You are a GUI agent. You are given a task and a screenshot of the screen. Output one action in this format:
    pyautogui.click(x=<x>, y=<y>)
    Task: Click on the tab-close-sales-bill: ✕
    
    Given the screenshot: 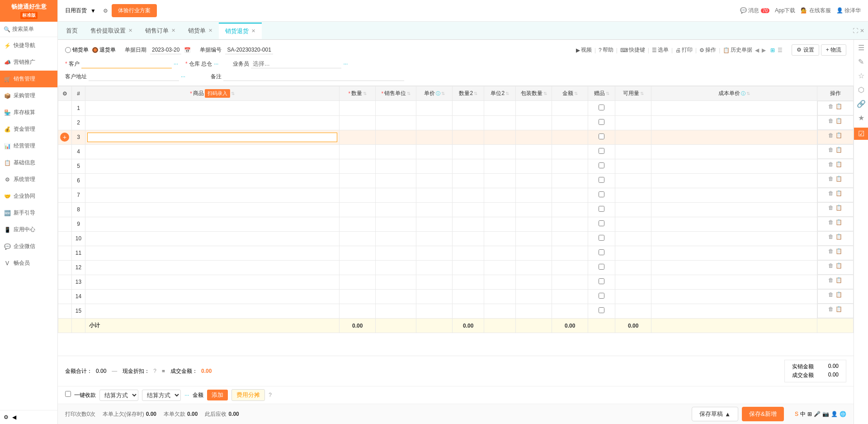 What is the action you would take?
    pyautogui.click(x=211, y=31)
    